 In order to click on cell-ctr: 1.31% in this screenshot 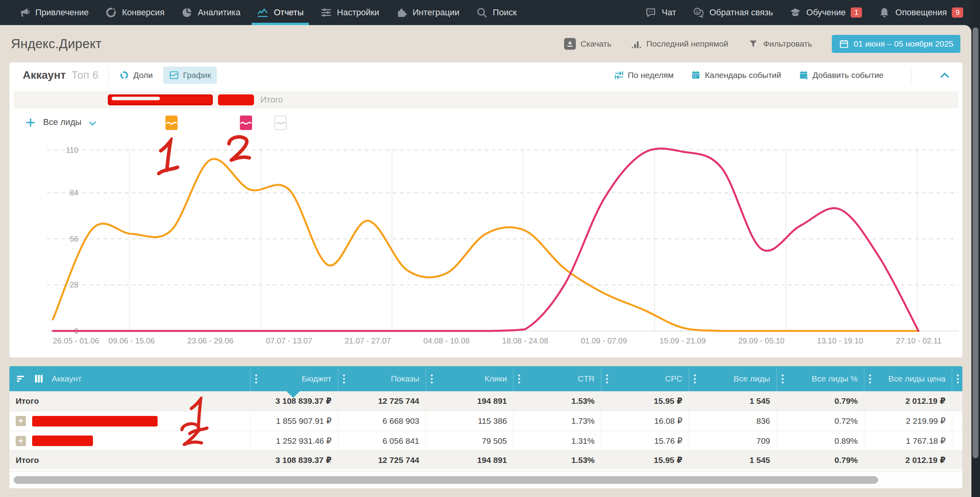, I will do `click(557, 441)`.